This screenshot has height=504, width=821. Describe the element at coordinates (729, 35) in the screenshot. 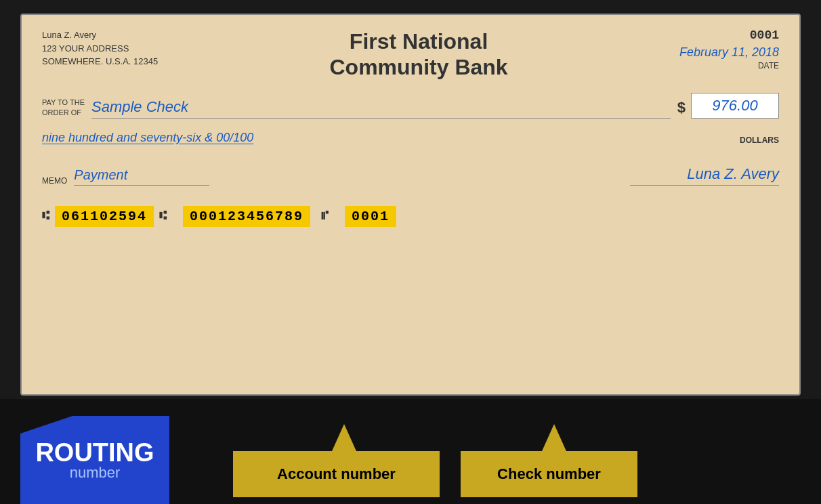

I see `check-number-top: 0001` at that location.